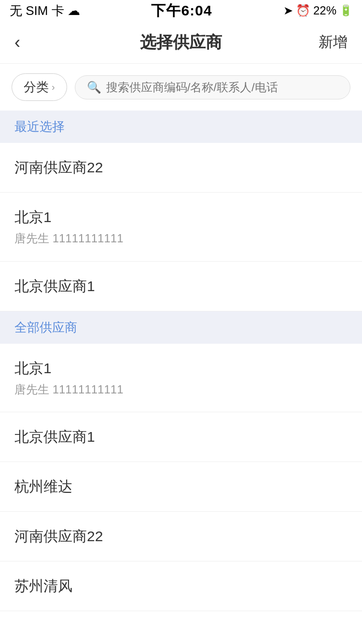  Describe the element at coordinates (181, 487) in the screenshot. I see `list-item: 杭州维达` at that location.